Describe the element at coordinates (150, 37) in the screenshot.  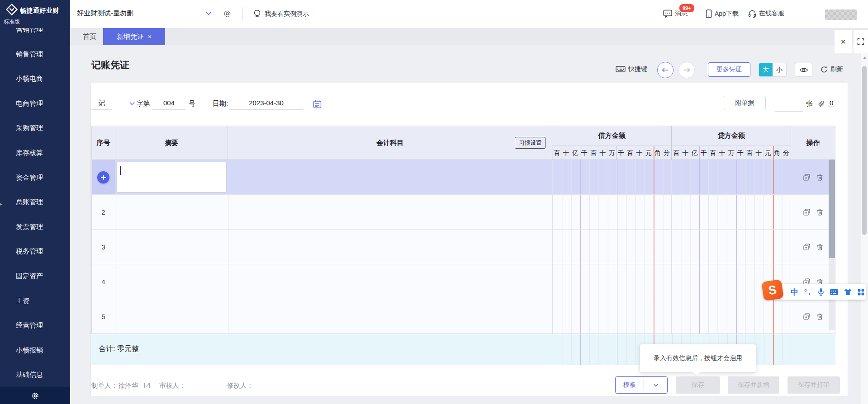
I see `tab-close-icon: ×` at that location.